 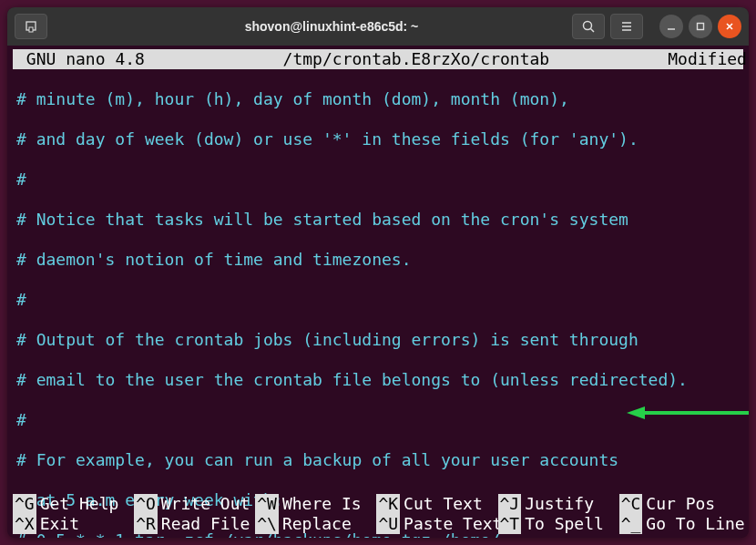 I want to click on shortcut-label: Replace, so click(x=317, y=524).